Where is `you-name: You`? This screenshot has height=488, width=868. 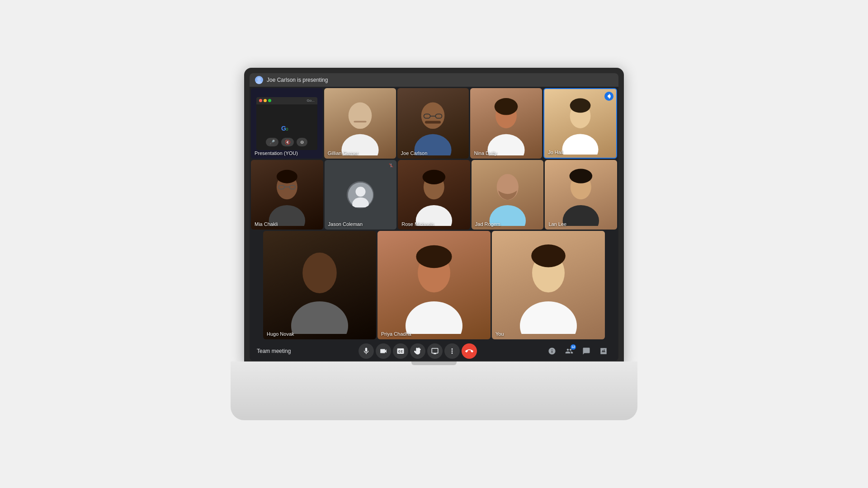
you-name: You is located at coordinates (500, 334).